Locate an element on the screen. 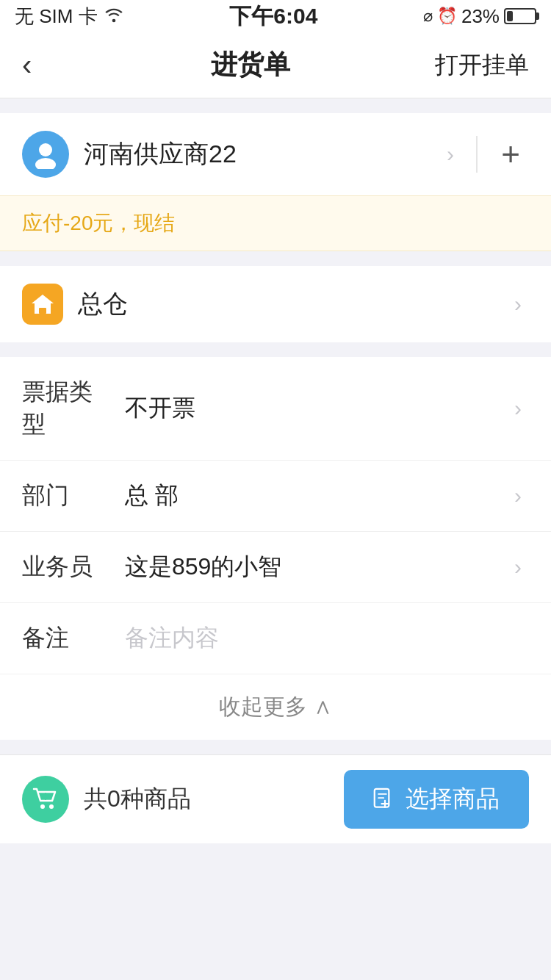  supplier-chevron-icon: › is located at coordinates (450, 154).